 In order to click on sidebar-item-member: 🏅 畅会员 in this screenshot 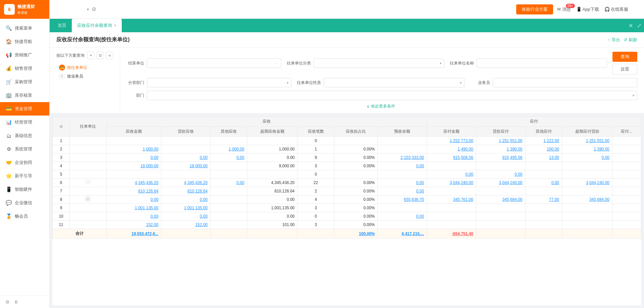, I will do `click(25, 216)`.